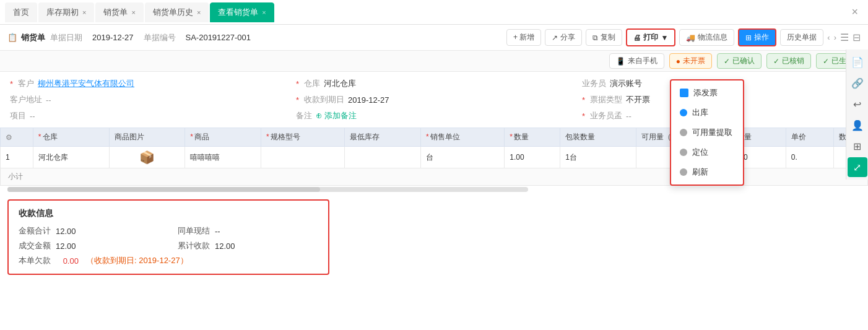 Image resolution: width=868 pixels, height=330 pixels. What do you see at coordinates (757, 37) in the screenshot?
I see `operations-button: ⊞ 操作` at bounding box center [757, 37].